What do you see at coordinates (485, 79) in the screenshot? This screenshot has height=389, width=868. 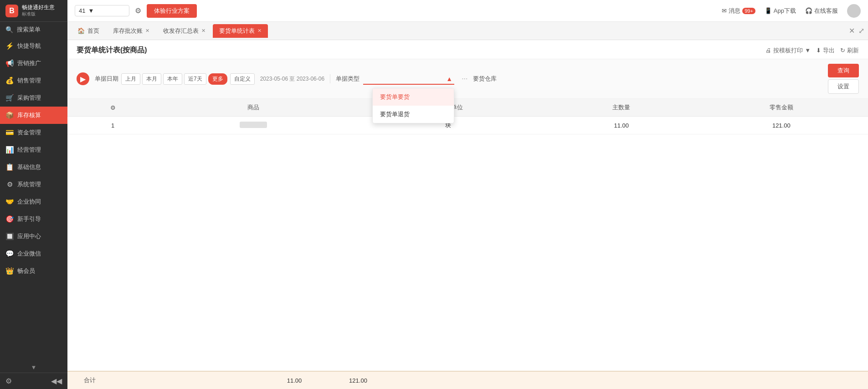 I see `warehouse-filter-label: 要货仓库` at bounding box center [485, 79].